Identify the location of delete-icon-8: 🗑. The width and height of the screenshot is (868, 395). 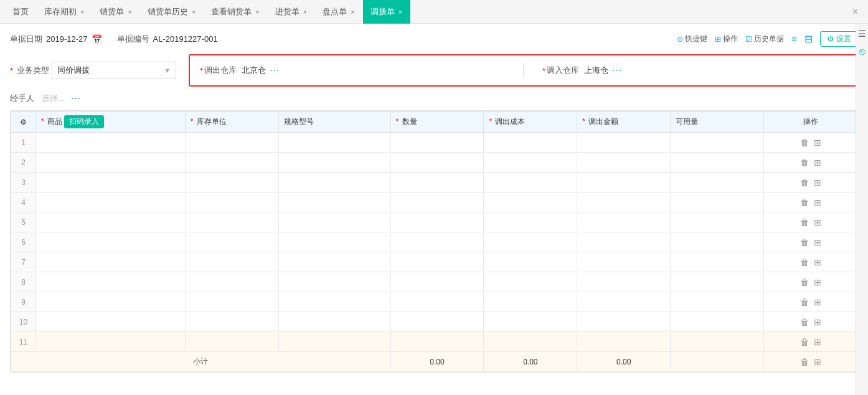
(804, 282).